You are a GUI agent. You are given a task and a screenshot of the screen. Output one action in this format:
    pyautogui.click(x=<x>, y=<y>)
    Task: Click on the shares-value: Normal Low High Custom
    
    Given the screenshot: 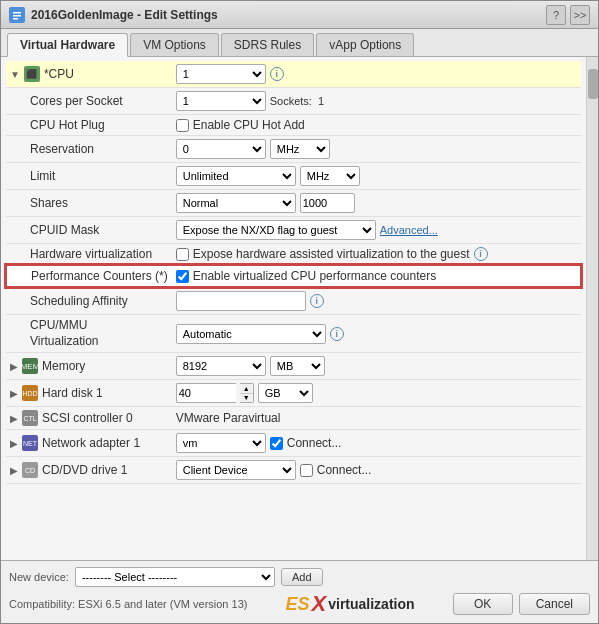 What is the action you would take?
    pyautogui.click(x=376, y=204)
    